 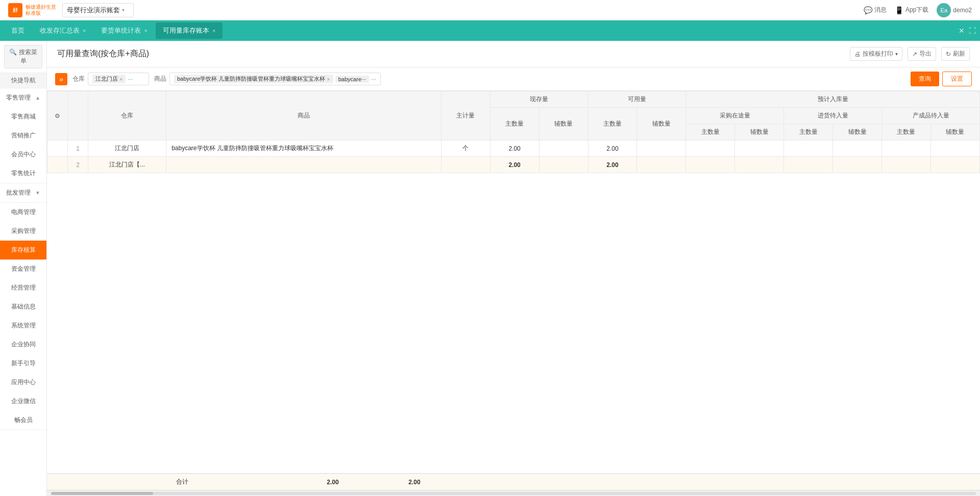 I want to click on sidebar-item-sys-mgmt-label: 系统管理, so click(x=23, y=326).